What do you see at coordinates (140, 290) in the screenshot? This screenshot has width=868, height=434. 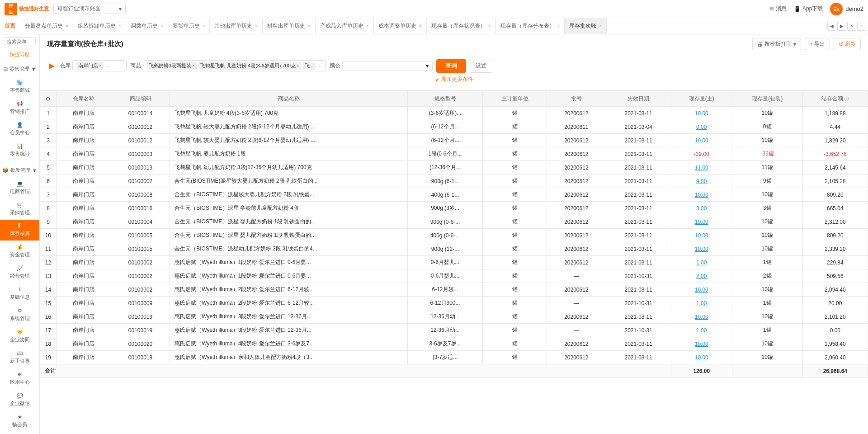 I see `row-code: 00100002` at bounding box center [140, 290].